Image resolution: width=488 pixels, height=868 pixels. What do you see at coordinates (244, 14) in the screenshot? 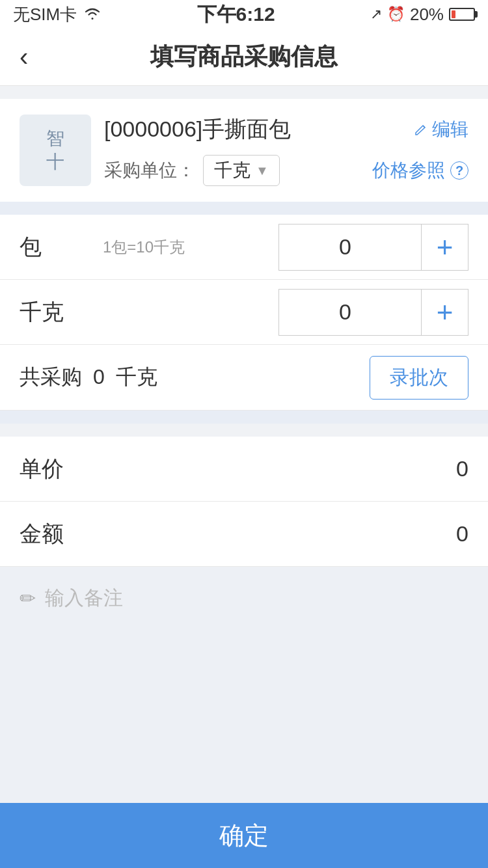
I see `status-bar: 无SIM卡 下午6:12 ↗ ⏰ 20%` at bounding box center [244, 14].